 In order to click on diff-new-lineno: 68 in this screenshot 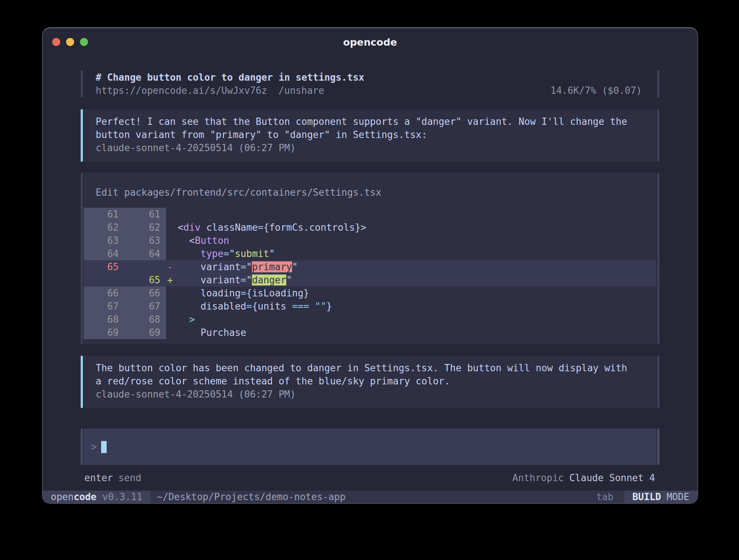, I will do `click(139, 319)`.